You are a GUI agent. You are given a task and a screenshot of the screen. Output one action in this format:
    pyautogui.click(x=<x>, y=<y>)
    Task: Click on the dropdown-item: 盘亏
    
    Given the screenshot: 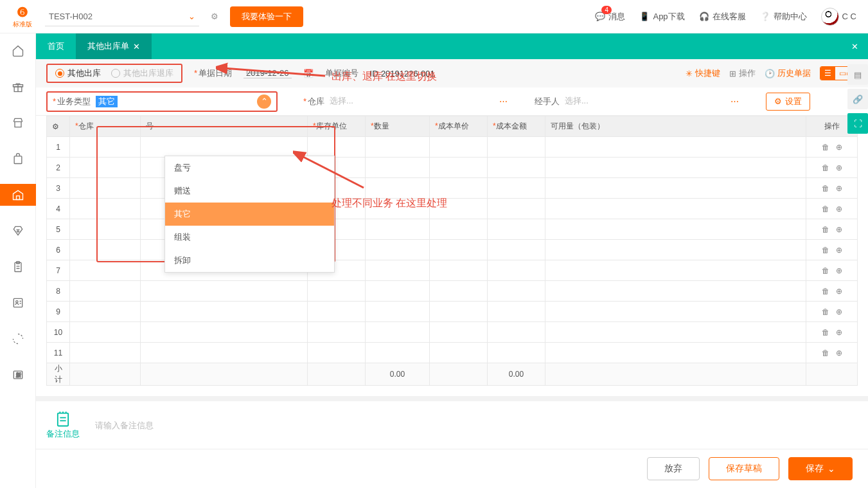 What is the action you would take?
    pyautogui.click(x=249, y=168)
    